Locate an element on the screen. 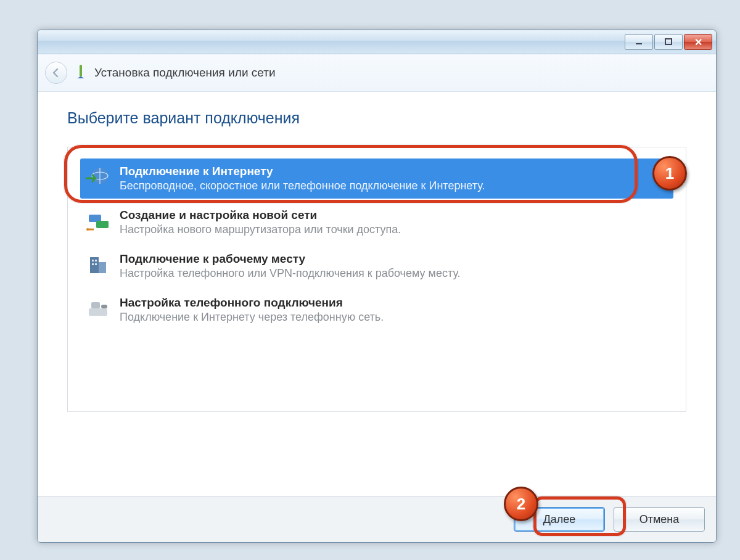 This screenshot has height=560, width=740. router-setup-icon is located at coordinates (98, 221).